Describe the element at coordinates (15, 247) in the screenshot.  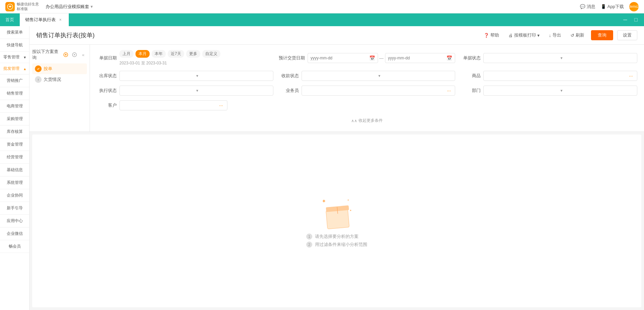
I see `sidebar-item-member: 畅会员` at that location.